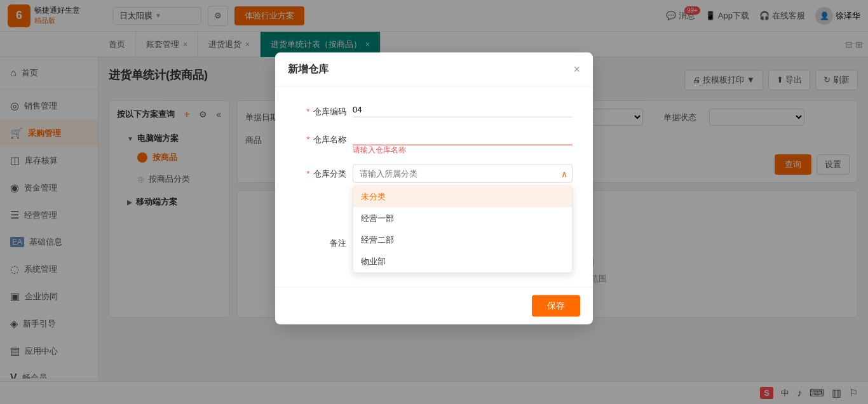 The image size is (868, 404). Describe the element at coordinates (463, 197) in the screenshot. I see `dropdown-option-uncategorized: 未分类` at that location.